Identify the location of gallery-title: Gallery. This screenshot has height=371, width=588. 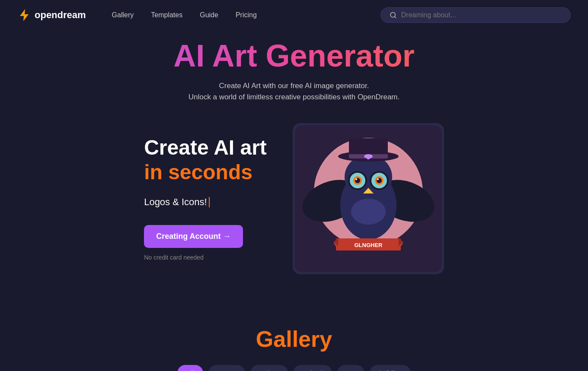
(294, 339).